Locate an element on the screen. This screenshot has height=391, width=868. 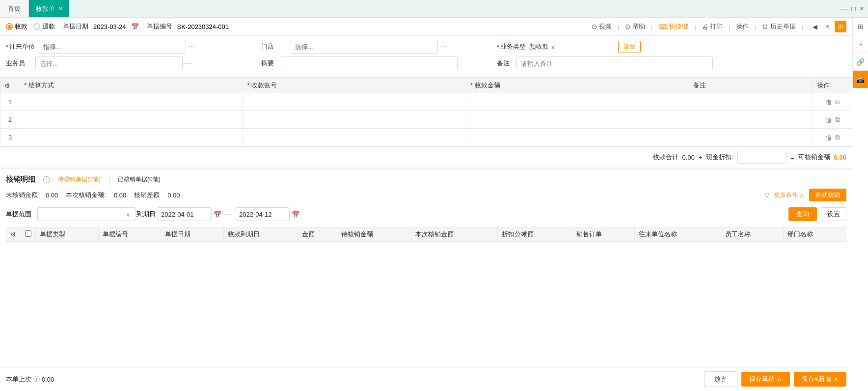
counterpart-label: 往来单位 is located at coordinates (24, 47).